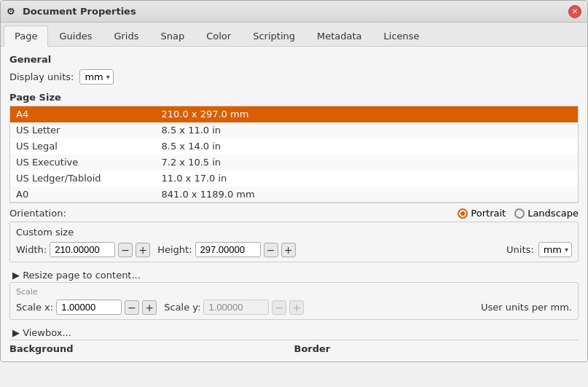  What do you see at coordinates (279, 308) in the screenshot?
I see `scale-y-minus-button: −` at bounding box center [279, 308].